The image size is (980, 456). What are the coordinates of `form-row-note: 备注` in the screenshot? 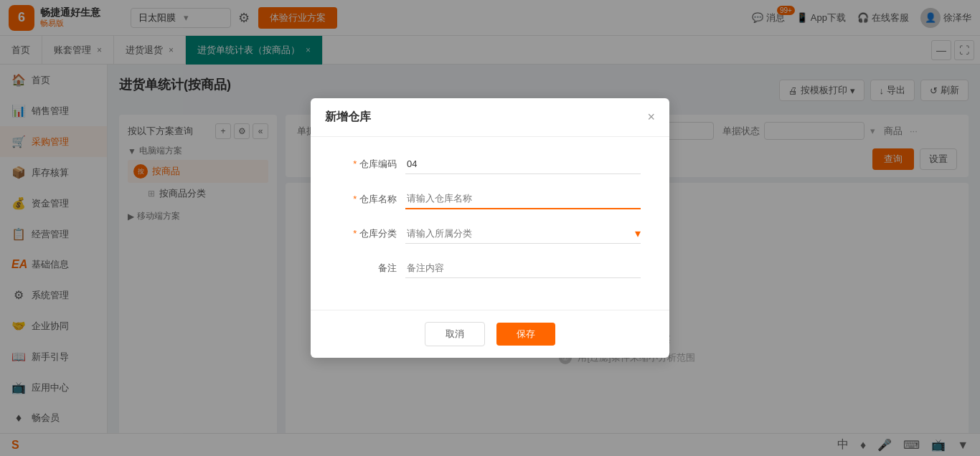 It's located at (490, 268).